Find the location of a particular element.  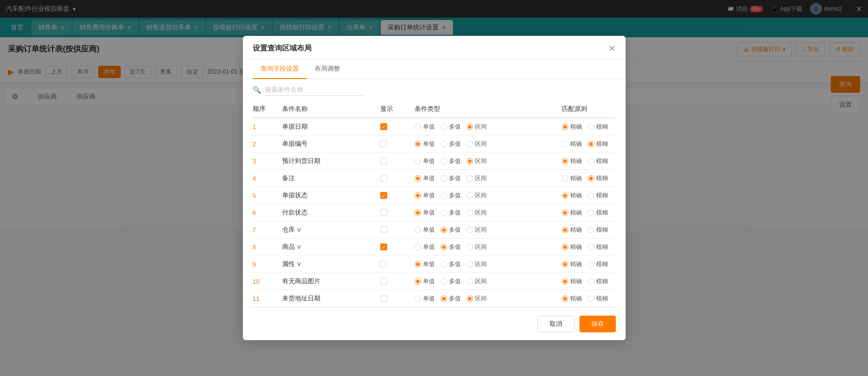

radio-group-exact-3: 精确 is located at coordinates (572, 179).